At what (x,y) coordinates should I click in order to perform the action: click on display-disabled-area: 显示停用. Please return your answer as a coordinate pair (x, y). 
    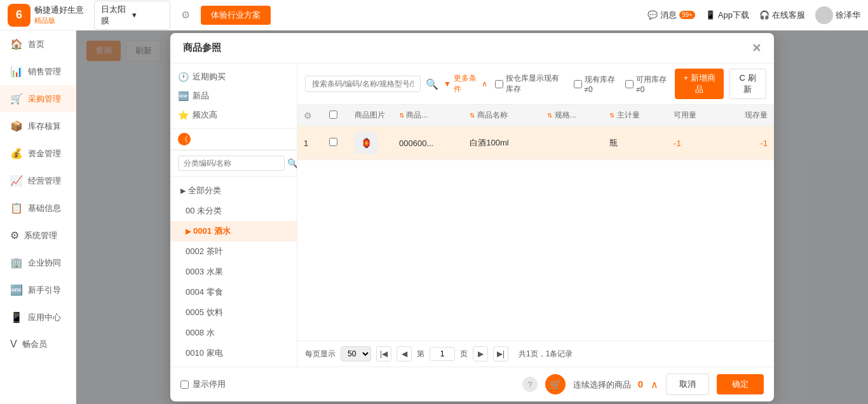
    Looking at the image, I should click on (203, 384).